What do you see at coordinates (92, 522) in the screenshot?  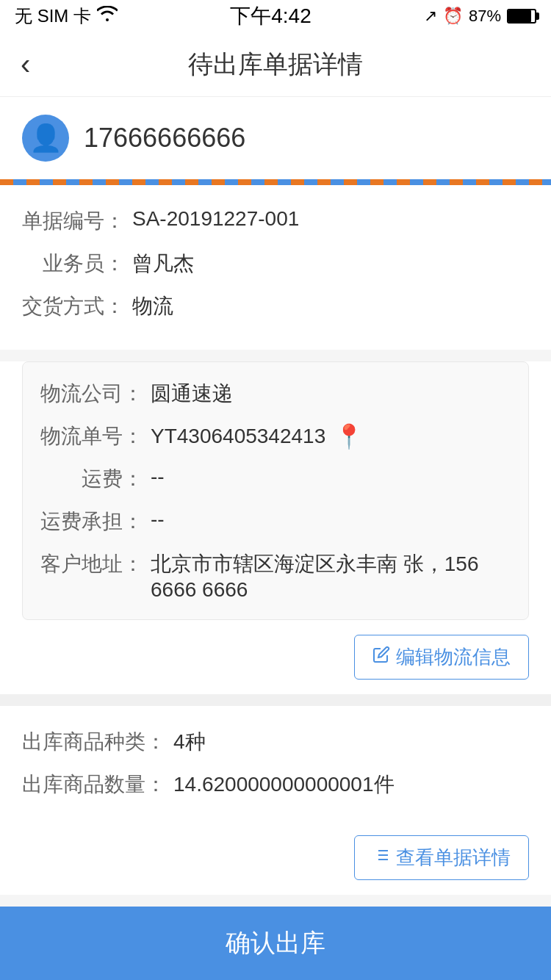 I see `freight-bearer-label: 运费承担：` at bounding box center [92, 522].